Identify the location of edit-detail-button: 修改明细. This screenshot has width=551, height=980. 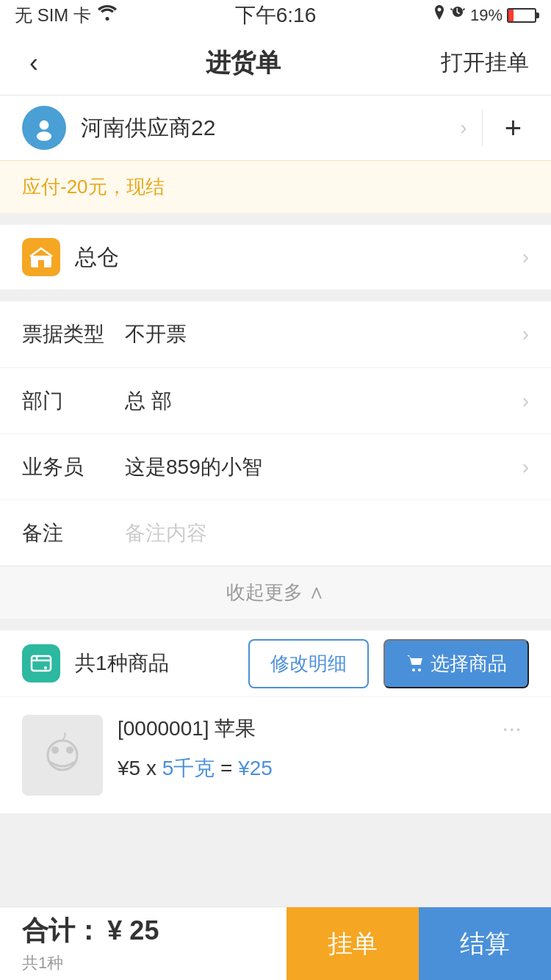
(309, 664).